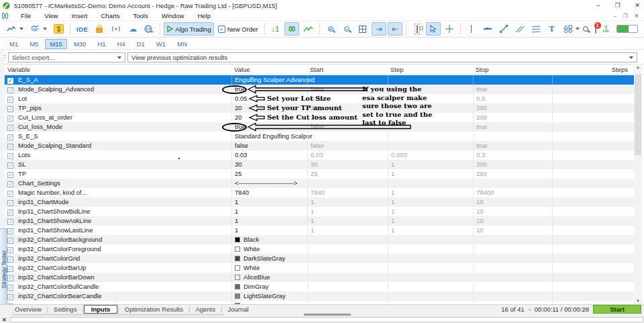 This screenshot has height=323, width=644. What do you see at coordinates (319, 296) in the screenshot?
I see `table-row: ✓inp32_ChartColorBearCandleLightSlateGra…` at bounding box center [319, 296].